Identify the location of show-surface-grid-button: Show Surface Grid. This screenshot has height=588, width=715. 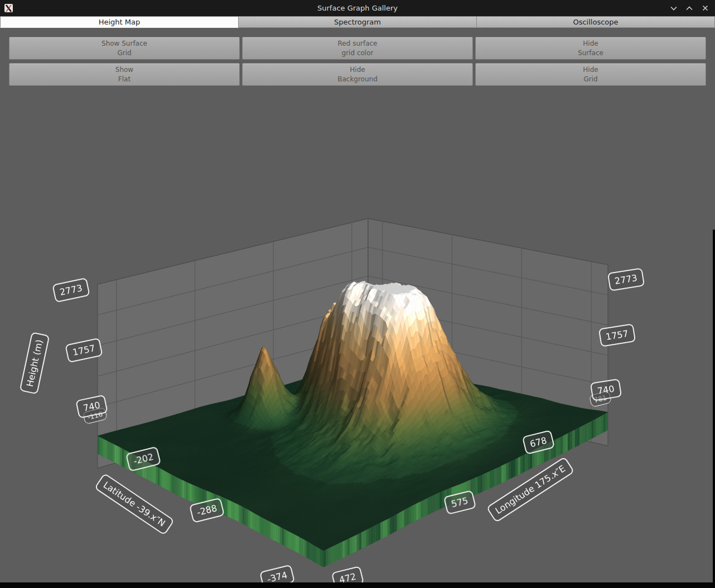
(124, 48).